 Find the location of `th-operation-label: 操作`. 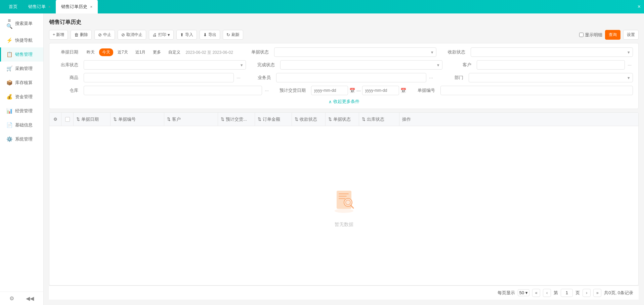

th-operation-label: 操作 is located at coordinates (406, 119).